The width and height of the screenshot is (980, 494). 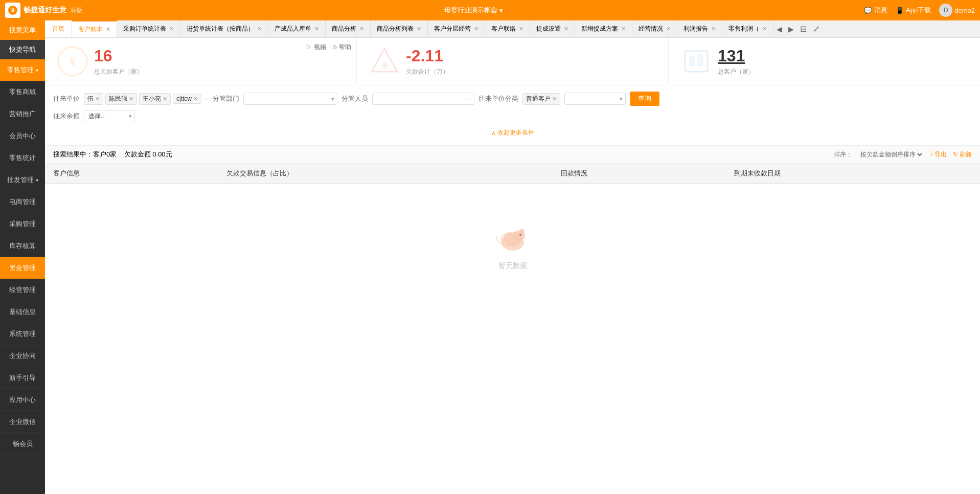 I want to click on tab-close-retail-profit: ✕, so click(x=765, y=29).